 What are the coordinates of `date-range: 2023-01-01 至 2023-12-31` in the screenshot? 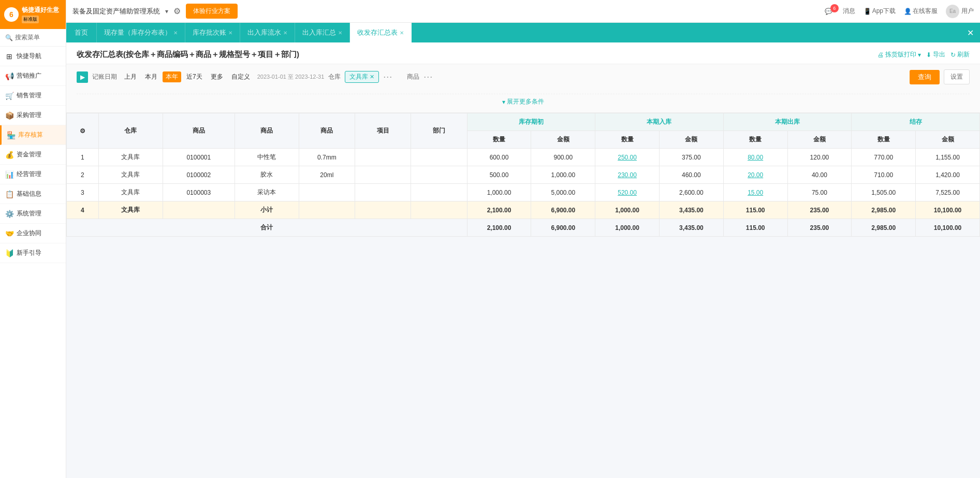 It's located at (291, 77).